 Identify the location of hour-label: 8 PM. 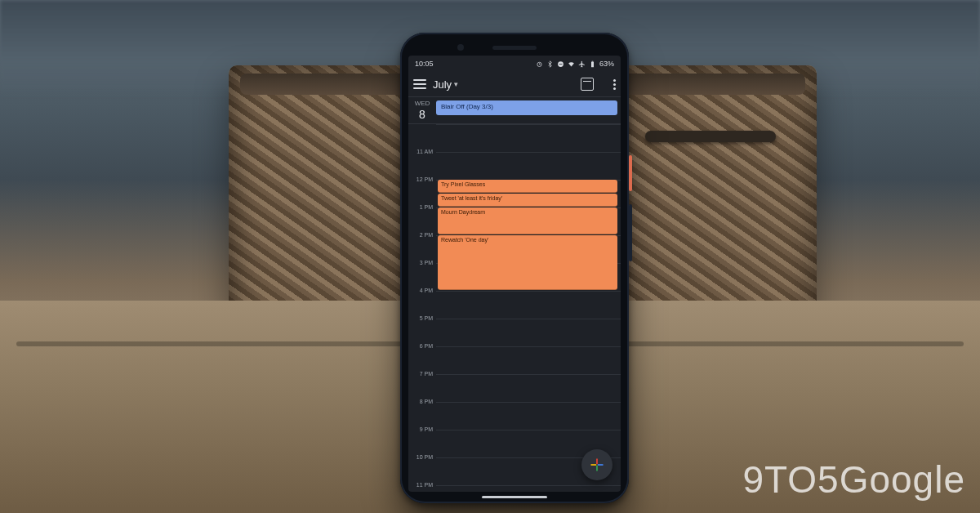
(421, 402).